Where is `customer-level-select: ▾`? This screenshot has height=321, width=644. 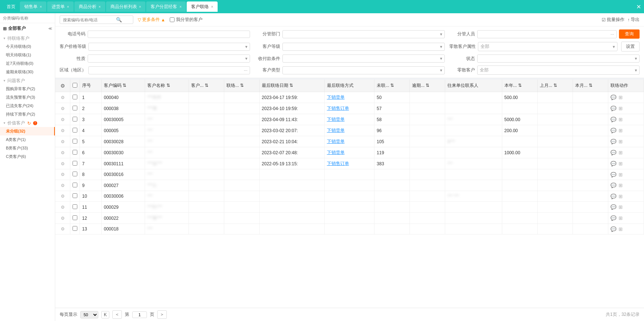
customer-level-select: ▾ is located at coordinates (364, 47).